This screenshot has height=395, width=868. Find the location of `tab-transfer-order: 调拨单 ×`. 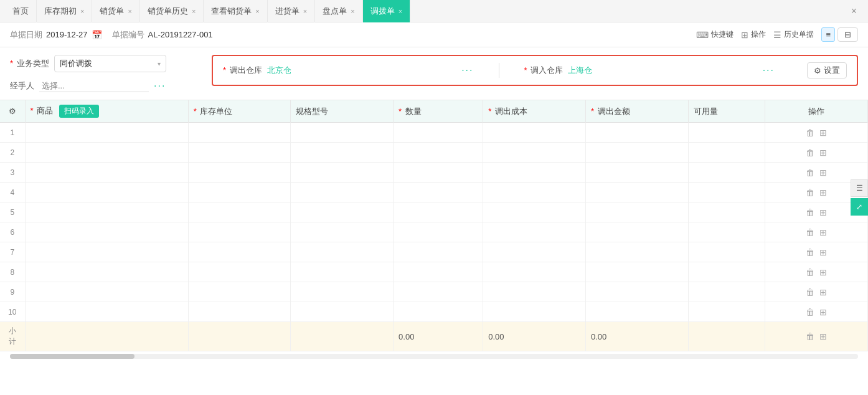

tab-transfer-order: 调拨单 × is located at coordinates (387, 11).